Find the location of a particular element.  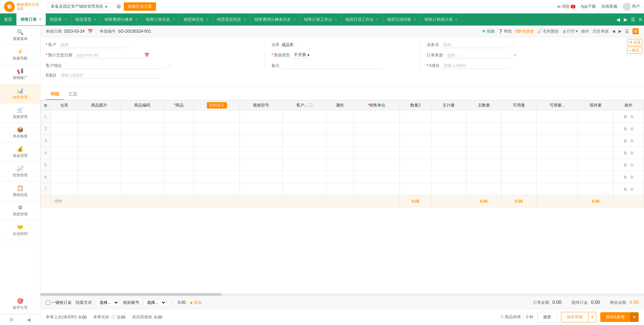

app-download-btn: App下载 is located at coordinates (589, 7).